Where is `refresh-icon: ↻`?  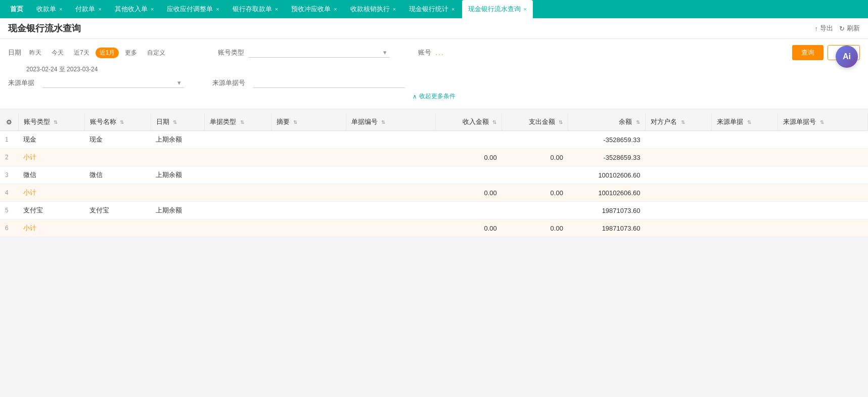
refresh-icon: ↻ is located at coordinates (842, 28).